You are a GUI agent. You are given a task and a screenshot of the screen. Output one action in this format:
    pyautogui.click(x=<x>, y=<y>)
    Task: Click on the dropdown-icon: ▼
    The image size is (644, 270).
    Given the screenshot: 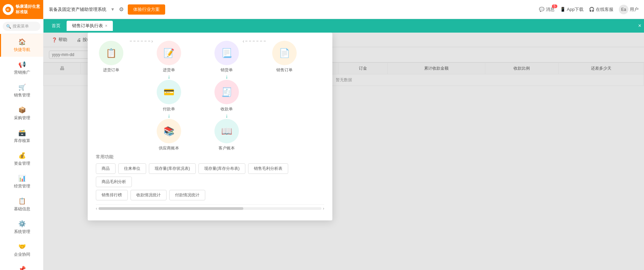 What is the action you would take?
    pyautogui.click(x=113, y=10)
    